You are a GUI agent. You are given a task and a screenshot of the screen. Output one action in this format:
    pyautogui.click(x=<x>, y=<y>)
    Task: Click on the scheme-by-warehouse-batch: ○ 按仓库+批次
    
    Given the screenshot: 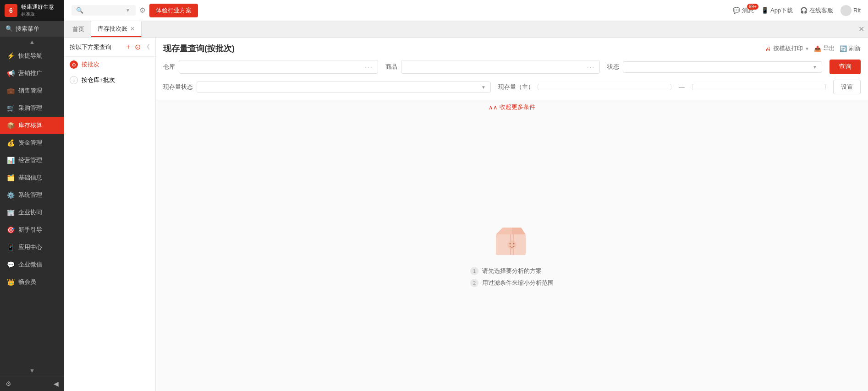 What is the action you would take?
    pyautogui.click(x=110, y=80)
    